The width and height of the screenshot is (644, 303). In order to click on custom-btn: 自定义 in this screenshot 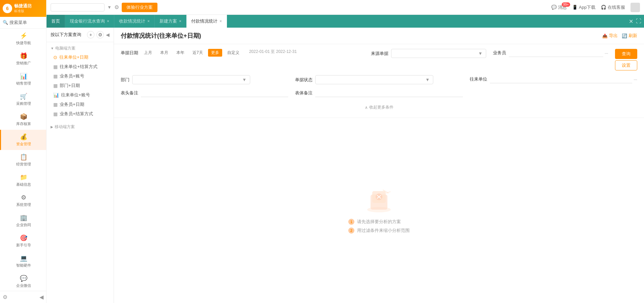, I will do `click(233, 53)`.